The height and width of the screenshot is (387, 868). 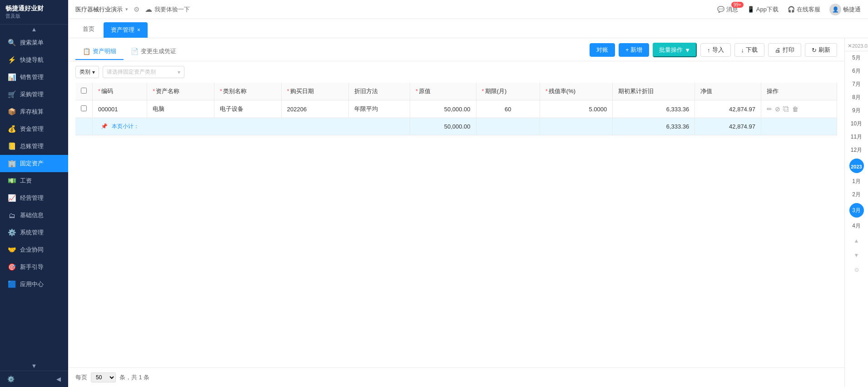 I want to click on rp-month-6月: 6月, so click(x=857, y=71).